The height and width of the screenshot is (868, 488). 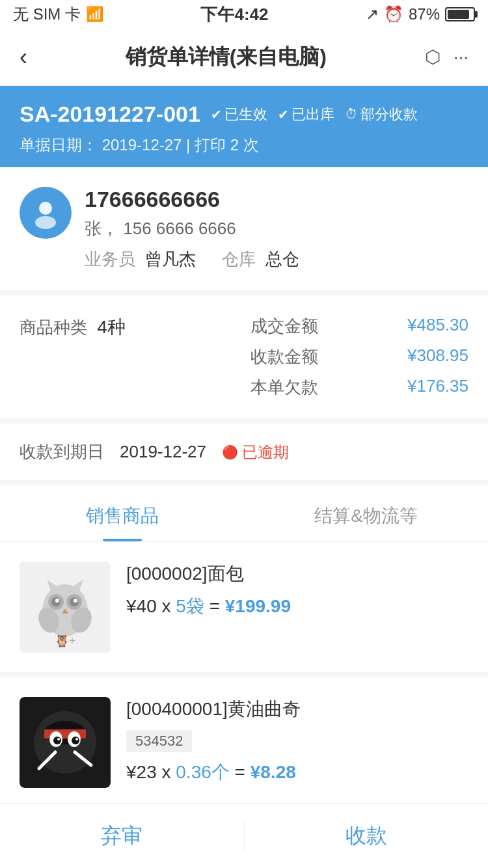 I want to click on tab-settlement-label: 结算&物流等, so click(x=366, y=515).